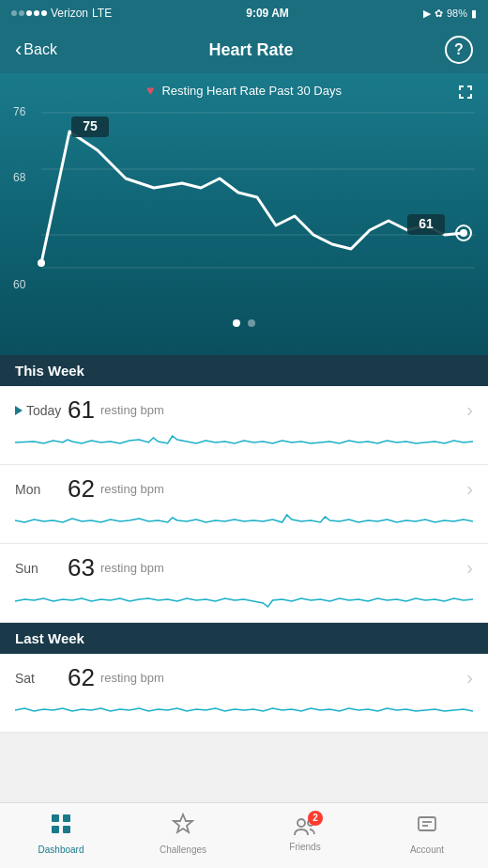 The width and height of the screenshot is (488, 868). I want to click on challenges-icon, so click(183, 827).